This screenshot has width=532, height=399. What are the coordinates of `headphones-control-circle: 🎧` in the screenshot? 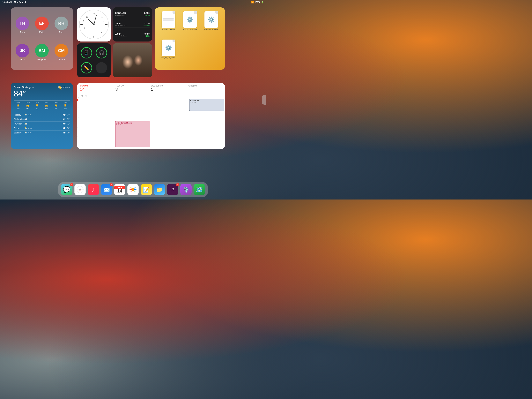 It's located at (101, 53).